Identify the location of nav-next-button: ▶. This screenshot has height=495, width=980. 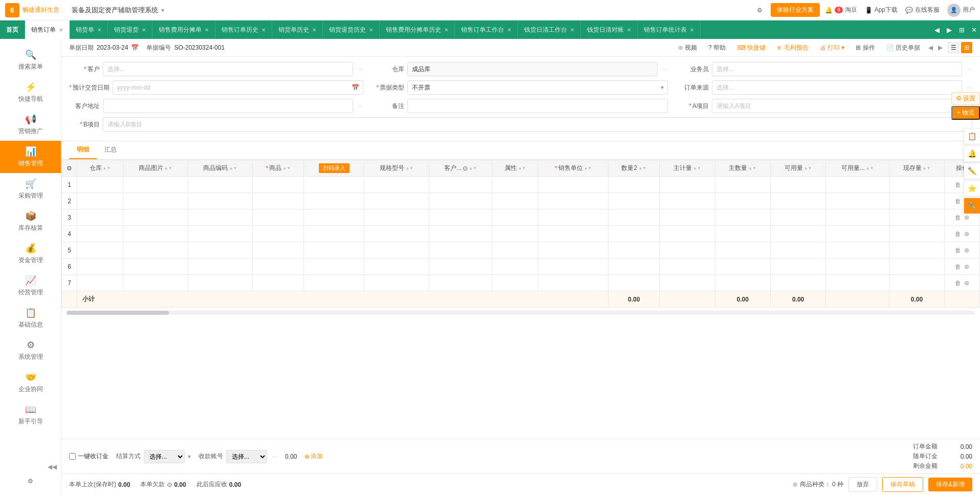
(949, 30).